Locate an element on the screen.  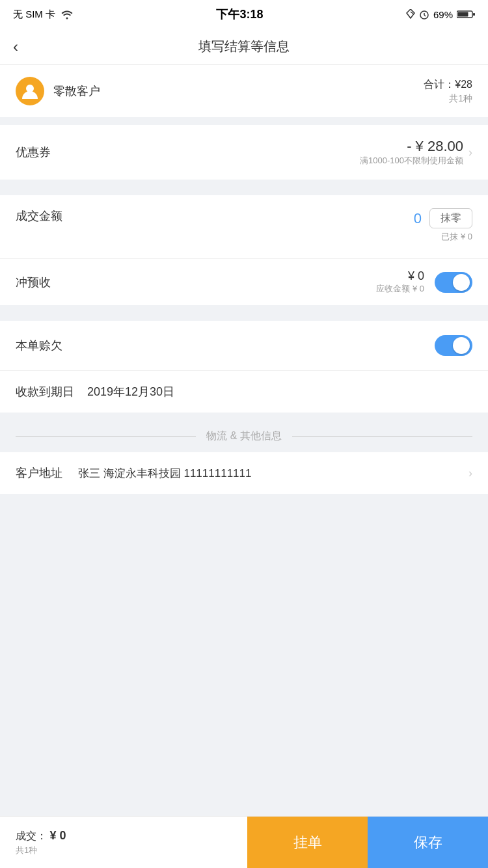
due-date-value: 2019年12月30日 is located at coordinates (131, 392).